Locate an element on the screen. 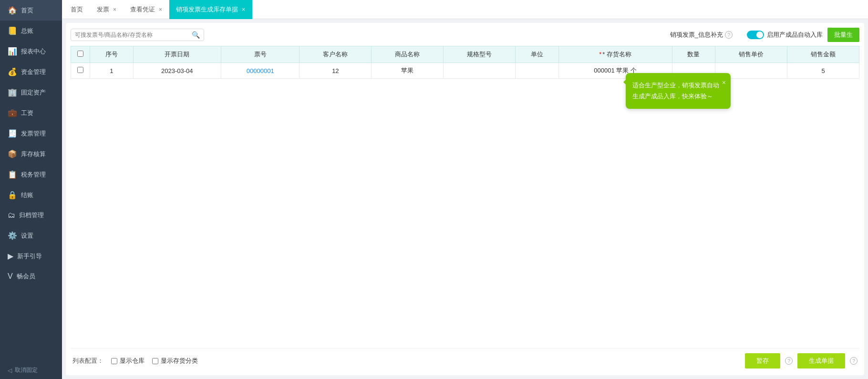 The width and height of the screenshot is (868, 379). show-category-checkbox is located at coordinates (155, 361).